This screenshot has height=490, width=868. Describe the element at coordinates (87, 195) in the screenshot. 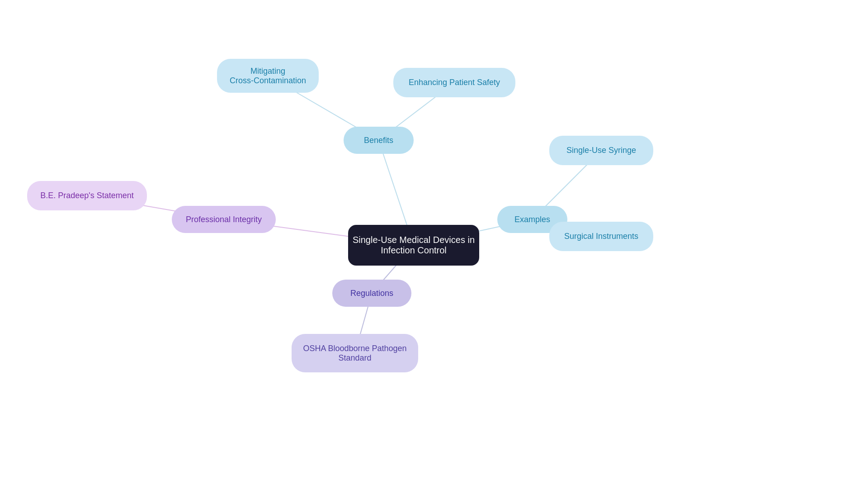

I see `pradeep-node: B.E. Pradeep's Statement` at that location.